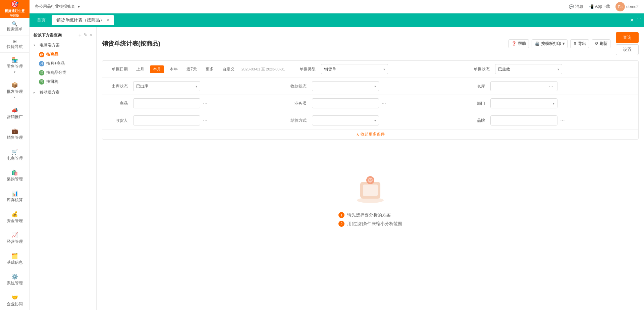 The image size is (644, 310). What do you see at coordinates (15, 113) in the screenshot?
I see `sidebar-item-marketing: 📣 营销推广` at bounding box center [15, 113].